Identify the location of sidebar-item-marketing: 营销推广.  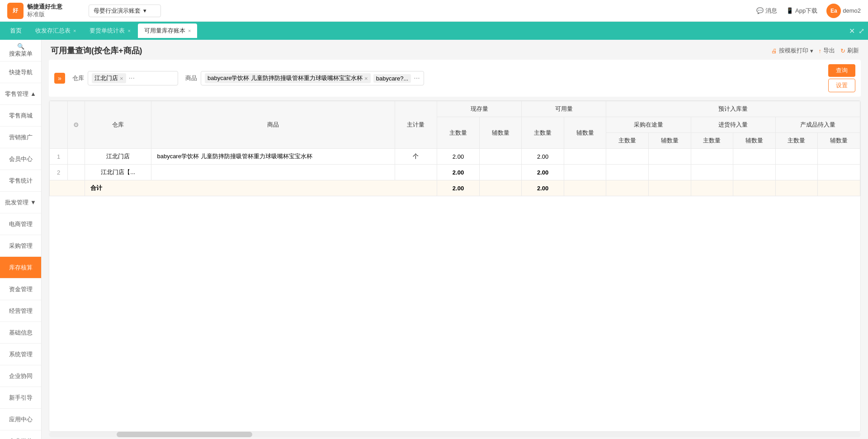
(21, 137).